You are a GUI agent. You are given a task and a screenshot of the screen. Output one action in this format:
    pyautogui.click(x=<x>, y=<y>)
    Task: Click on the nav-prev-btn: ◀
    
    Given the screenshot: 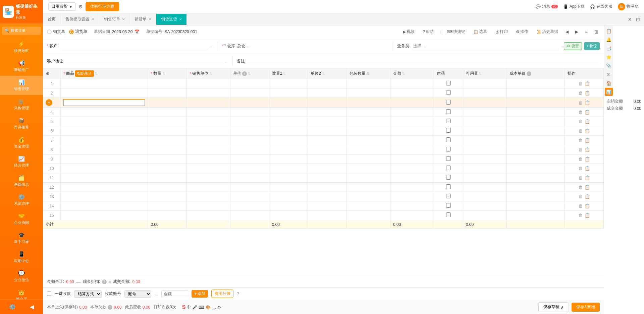 What is the action you would take?
    pyautogui.click(x=567, y=32)
    